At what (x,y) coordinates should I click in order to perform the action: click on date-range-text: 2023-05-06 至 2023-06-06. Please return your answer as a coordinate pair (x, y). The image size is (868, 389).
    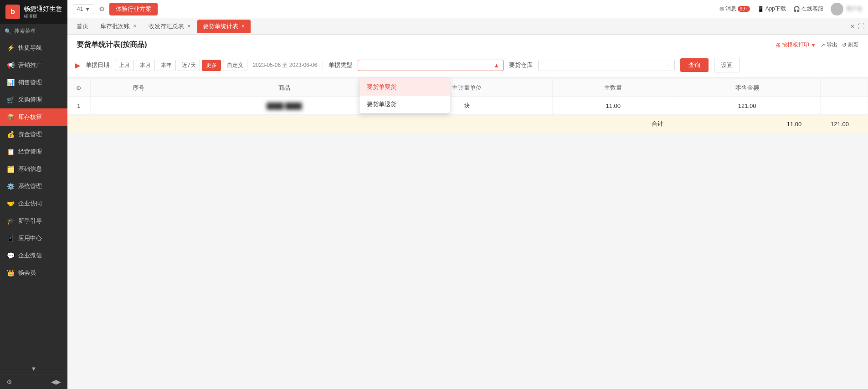
    Looking at the image, I should click on (285, 66).